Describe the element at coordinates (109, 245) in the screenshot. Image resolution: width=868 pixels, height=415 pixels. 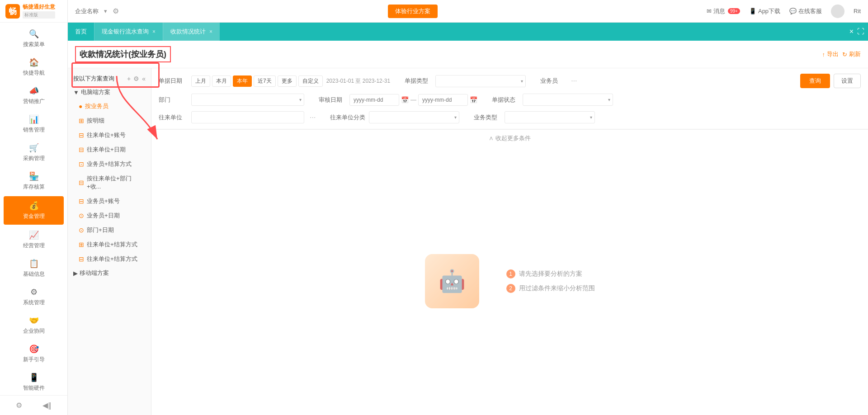
I see `schema-item-unit-settle1: ⊞ 往来单位+结算方式` at that location.